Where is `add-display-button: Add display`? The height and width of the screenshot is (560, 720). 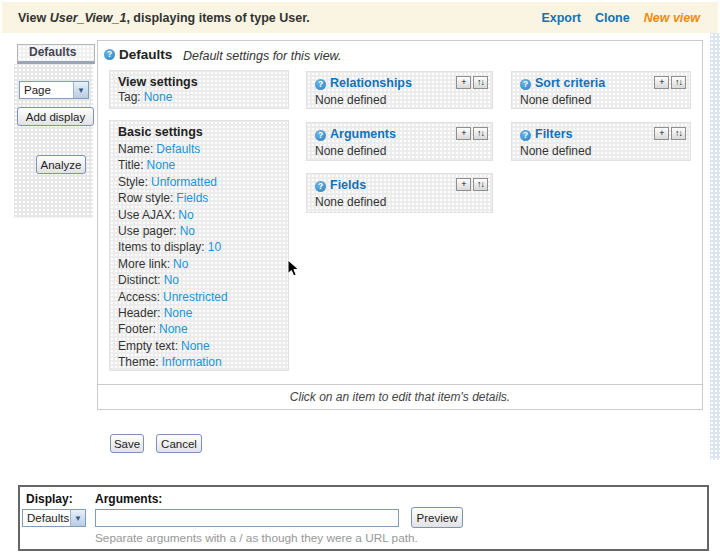
add-display-button: Add display is located at coordinates (56, 116).